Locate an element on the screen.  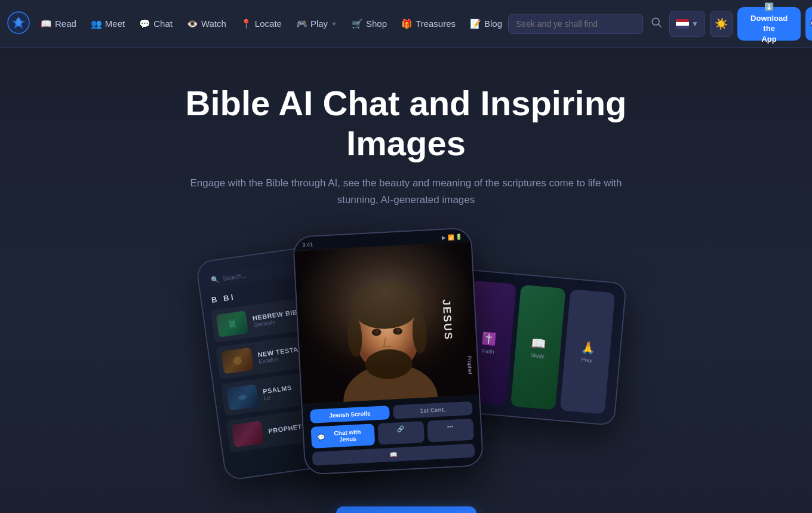
jesus-portrait: Jesus Prophet is located at coordinates (387, 322).